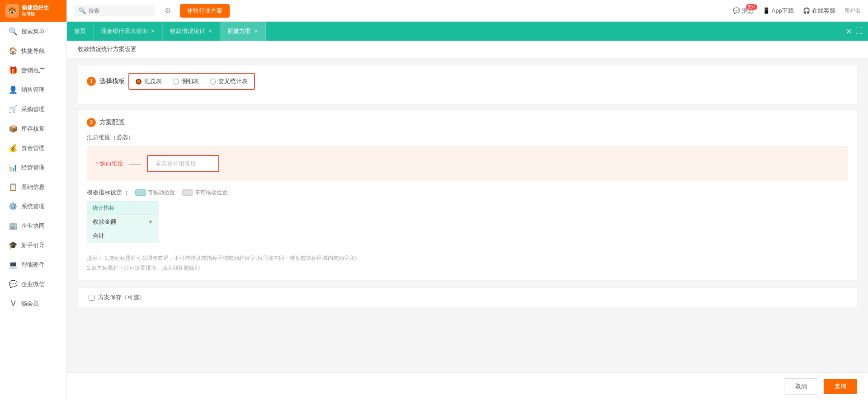 The width and height of the screenshot is (868, 400). What do you see at coordinates (33, 71) in the screenshot?
I see `sidebar-item-marketing: 🎁营销推广` at bounding box center [33, 71].